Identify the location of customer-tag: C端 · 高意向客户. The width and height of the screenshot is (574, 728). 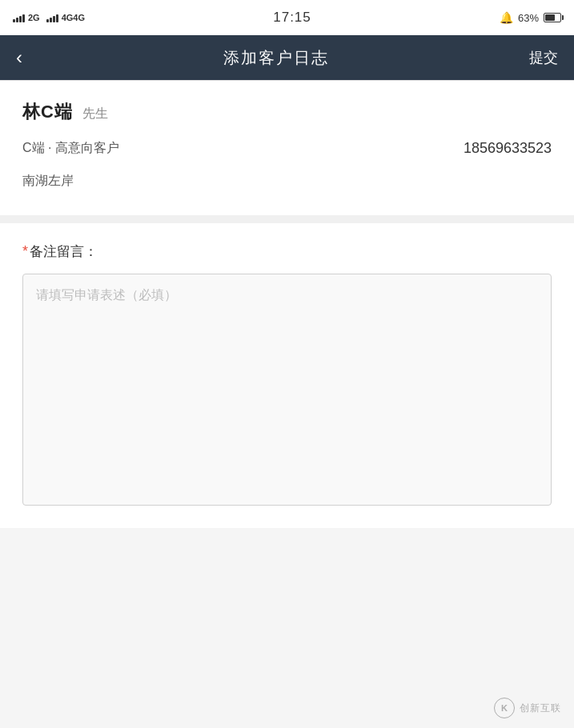
(70, 149).